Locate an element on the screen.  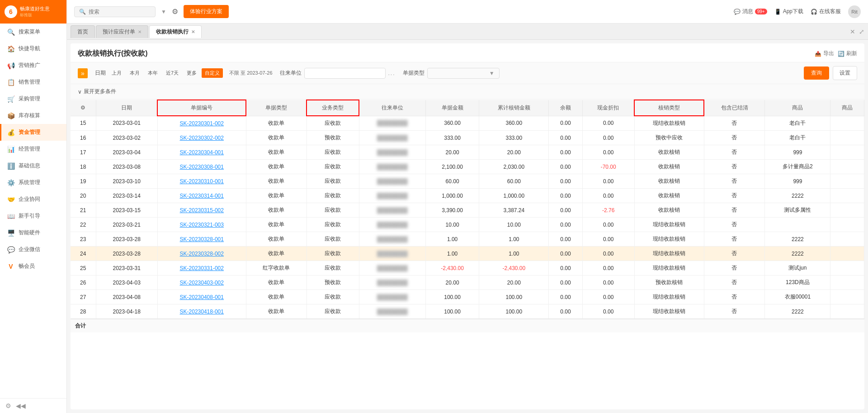
th-settings: ⚙ is located at coordinates (83, 108).